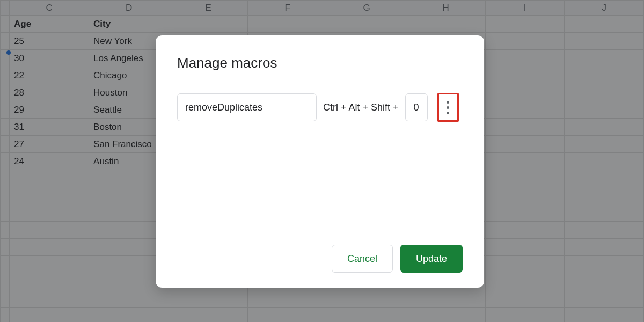 The width and height of the screenshot is (644, 322). What do you see at coordinates (247, 107) in the screenshot?
I see `macro-name-input` at bounding box center [247, 107].